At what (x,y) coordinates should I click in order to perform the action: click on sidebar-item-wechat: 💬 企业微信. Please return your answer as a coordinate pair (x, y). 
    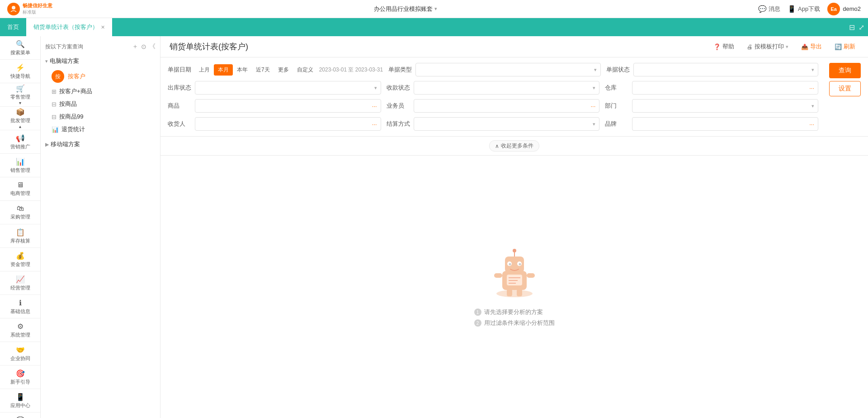
    Looking at the image, I should click on (20, 415).